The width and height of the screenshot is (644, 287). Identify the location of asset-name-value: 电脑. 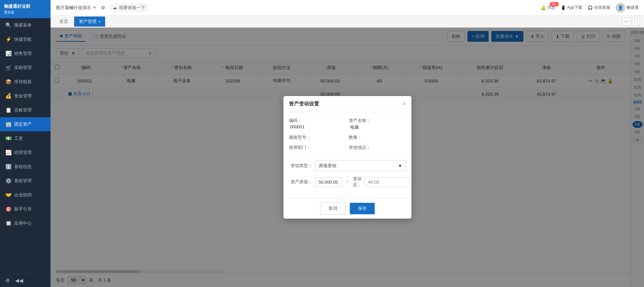
(378, 127).